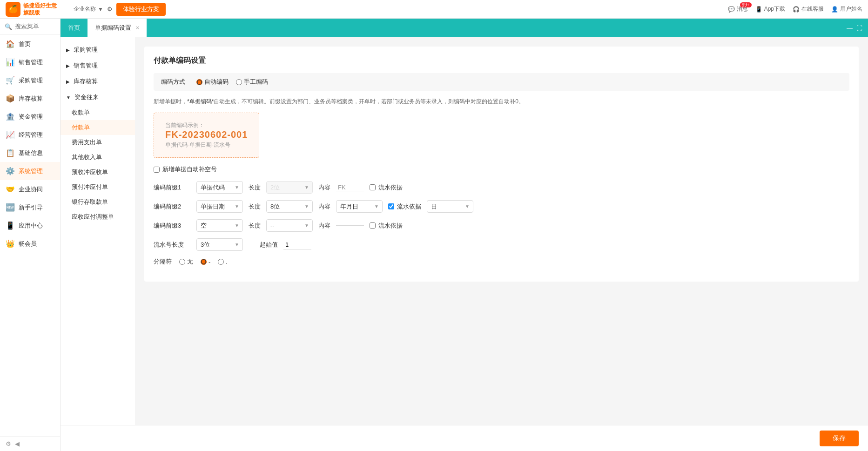 Image resolution: width=868 pixels, height=451 pixels. What do you see at coordinates (359, 207) in the screenshot?
I see `prefix2-content-select: 年月日 年月 年` at bounding box center [359, 207].